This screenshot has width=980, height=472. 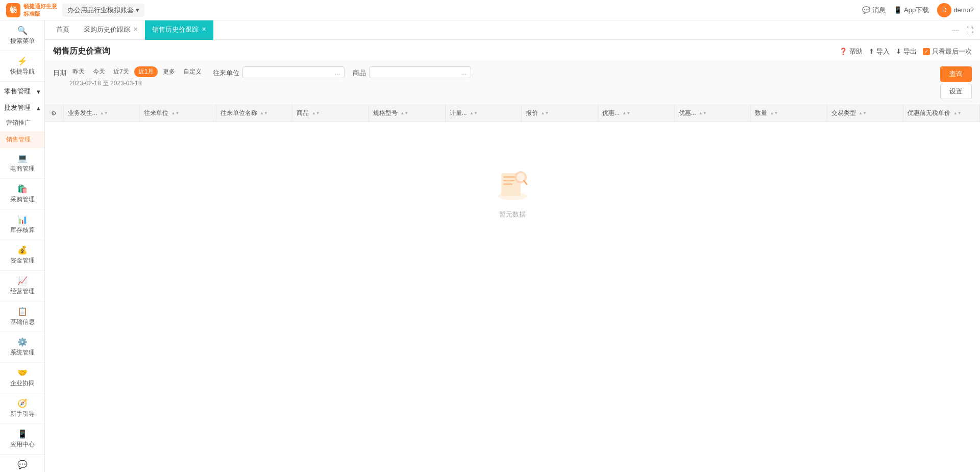 I want to click on sort-arrows-partner-name: ▲▼, so click(x=264, y=113).